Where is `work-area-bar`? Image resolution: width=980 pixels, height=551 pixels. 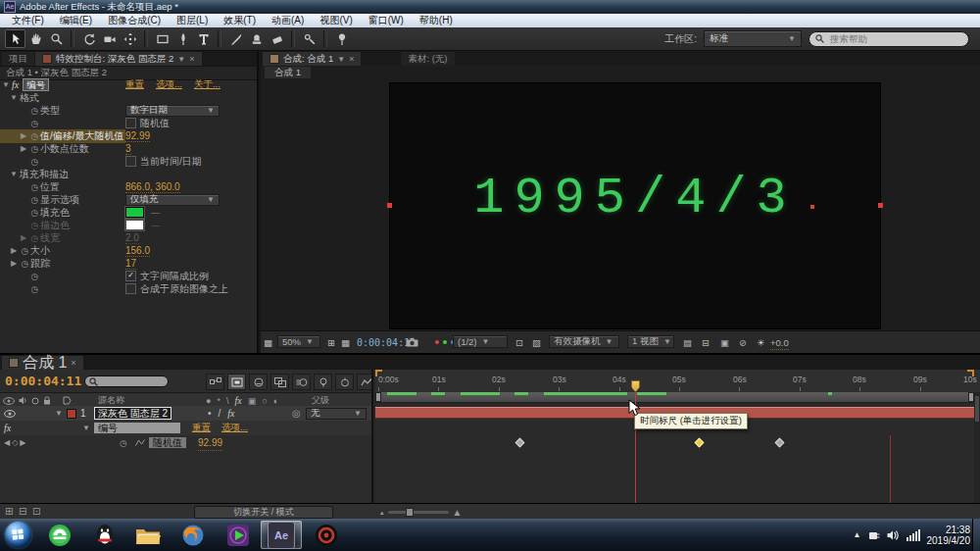
work-area-bar is located at coordinates (674, 398).